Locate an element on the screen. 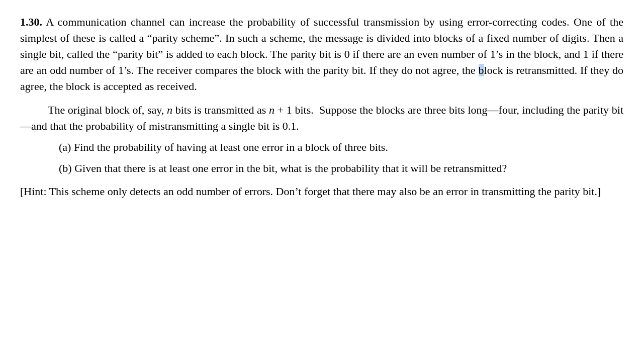 The height and width of the screenshot is (357, 644). part-a: (a) Find the probability of having at le… is located at coordinates (341, 147).